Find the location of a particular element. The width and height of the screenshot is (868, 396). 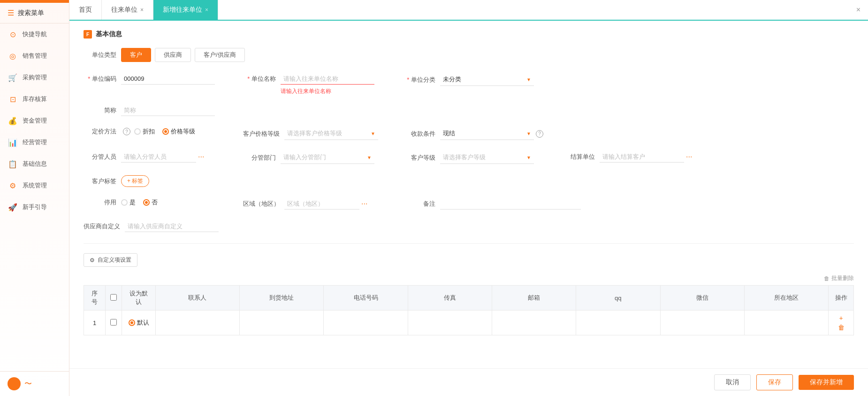

tag-add-label: + 标签 is located at coordinates (135, 181).